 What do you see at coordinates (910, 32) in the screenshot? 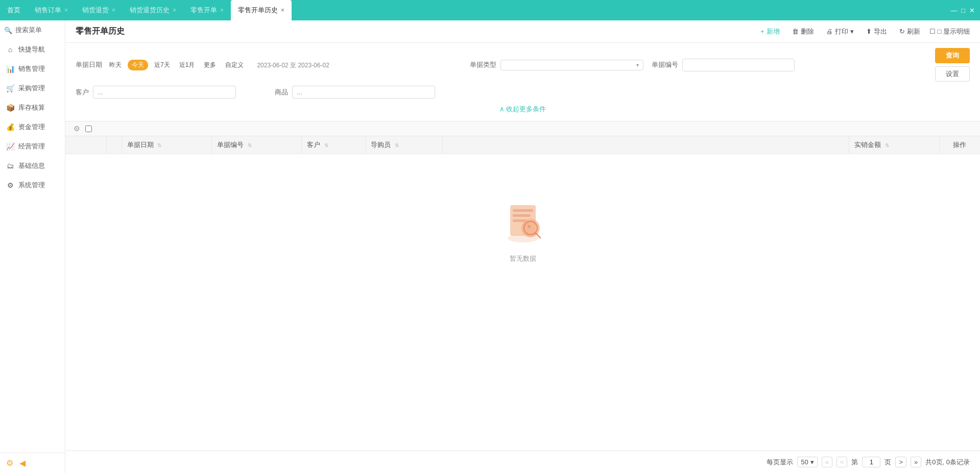
I see `refresh-button: ↻ 刷新` at bounding box center [910, 32].